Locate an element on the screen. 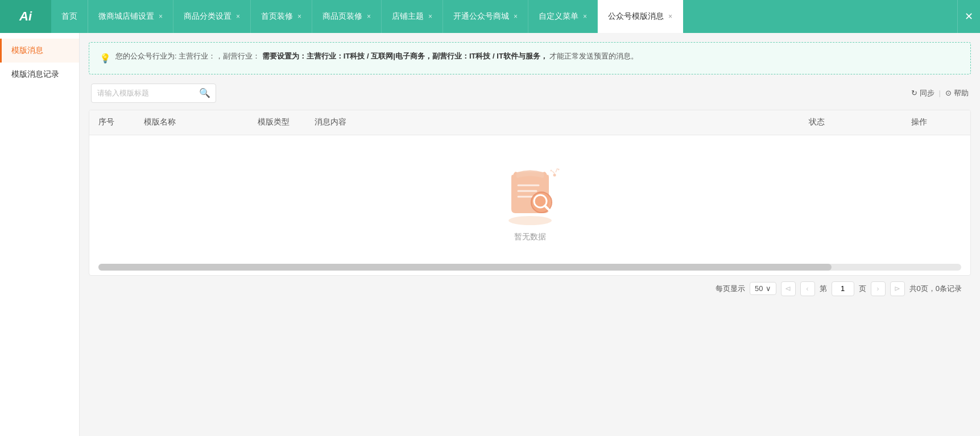 This screenshot has width=980, height=436. close-tab-category: × is located at coordinates (238, 16).